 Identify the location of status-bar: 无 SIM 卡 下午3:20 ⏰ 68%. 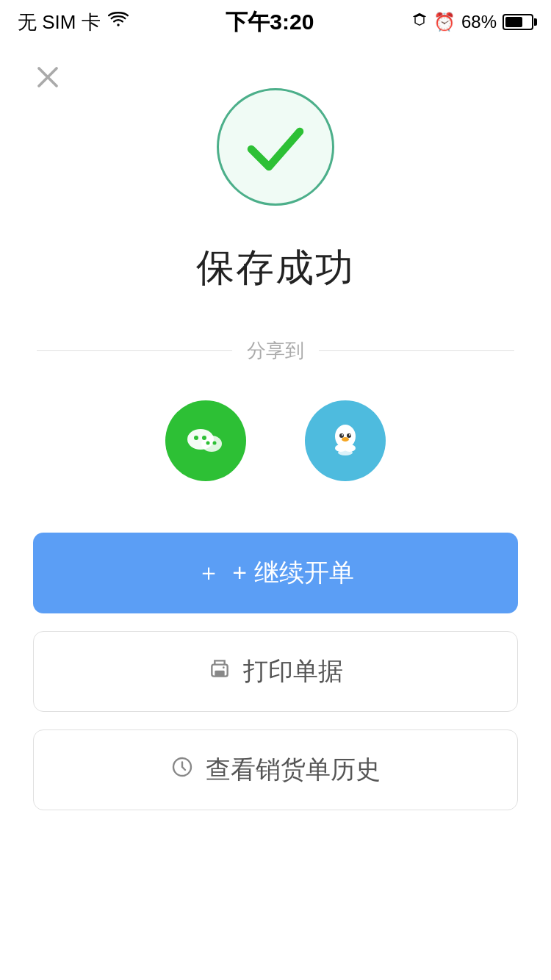
(276, 22).